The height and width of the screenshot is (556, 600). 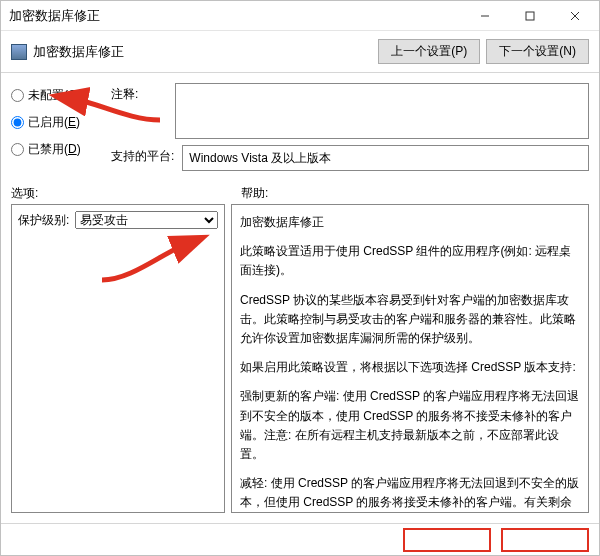 What do you see at coordinates (410, 222) in the screenshot?
I see `help-p1: 加密数据库修正` at bounding box center [410, 222].